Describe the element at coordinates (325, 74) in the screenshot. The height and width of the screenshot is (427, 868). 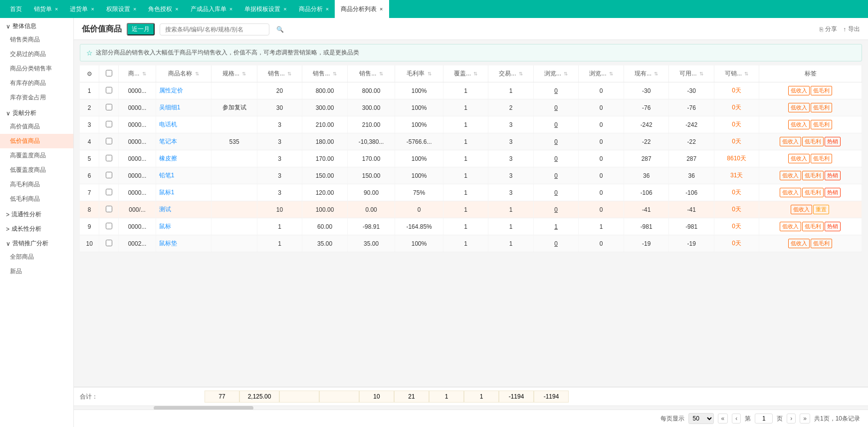
I see `col-amt1: 销售... ⇅` at that location.